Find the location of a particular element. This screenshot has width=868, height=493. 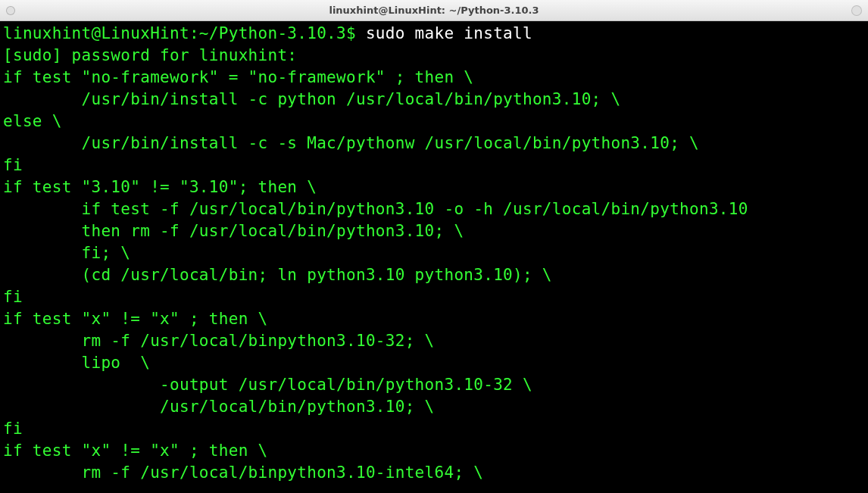

output-line: rm -f /usr/local/binpython3.10-intel64; … is located at coordinates (243, 473).